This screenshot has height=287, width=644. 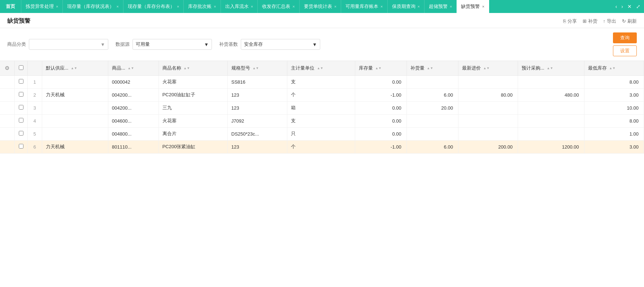 I want to click on row-supplier: 力天机械, so click(x=75, y=147).